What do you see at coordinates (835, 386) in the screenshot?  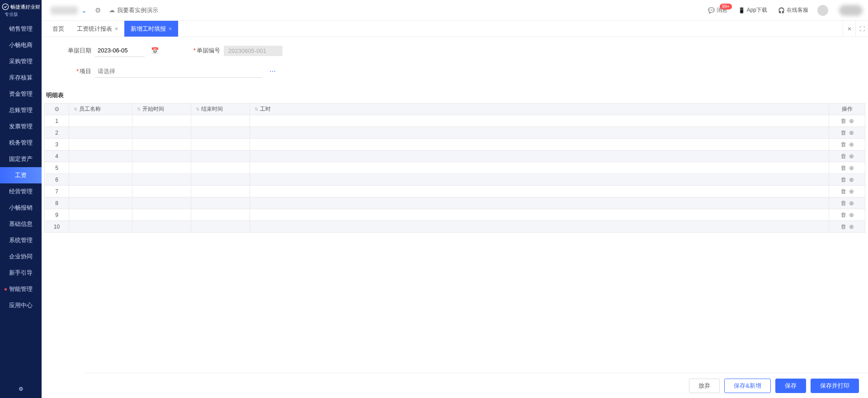 I see `save-and-print-button: 保存并打印` at bounding box center [835, 386].